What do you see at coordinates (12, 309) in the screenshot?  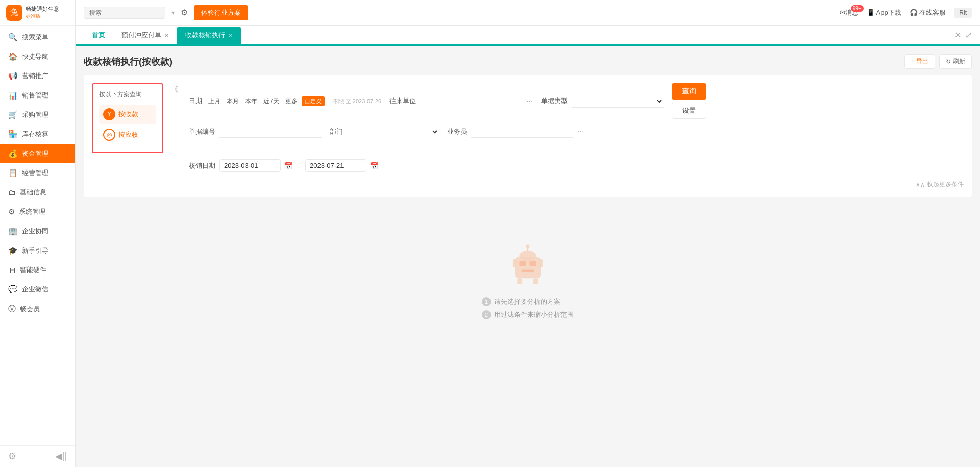 I see `member-icon: Ⓥ` at bounding box center [12, 309].